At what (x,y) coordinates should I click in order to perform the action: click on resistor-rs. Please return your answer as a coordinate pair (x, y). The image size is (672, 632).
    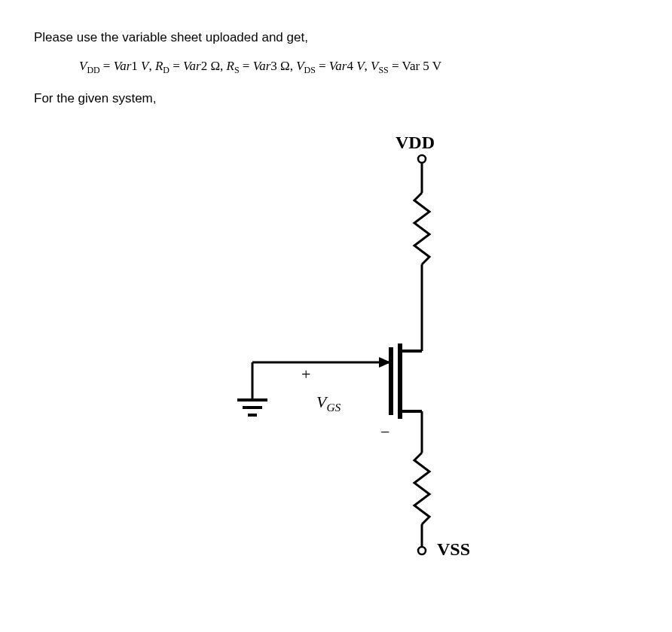
    Looking at the image, I should click on (422, 488).